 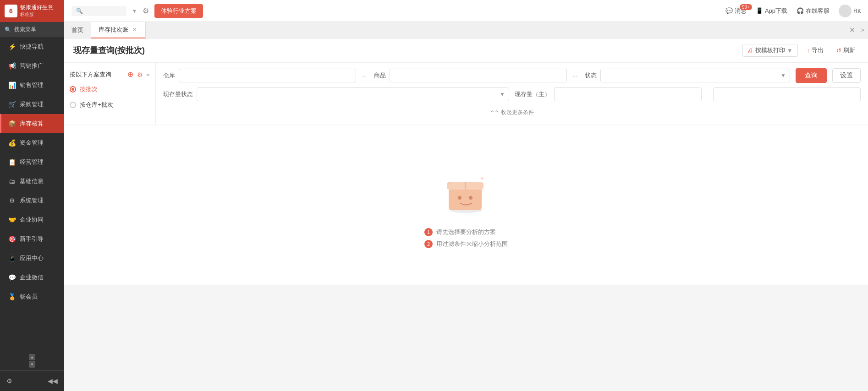 I want to click on sidebar-search: 🔍 搜索菜单, so click(x=32, y=29).